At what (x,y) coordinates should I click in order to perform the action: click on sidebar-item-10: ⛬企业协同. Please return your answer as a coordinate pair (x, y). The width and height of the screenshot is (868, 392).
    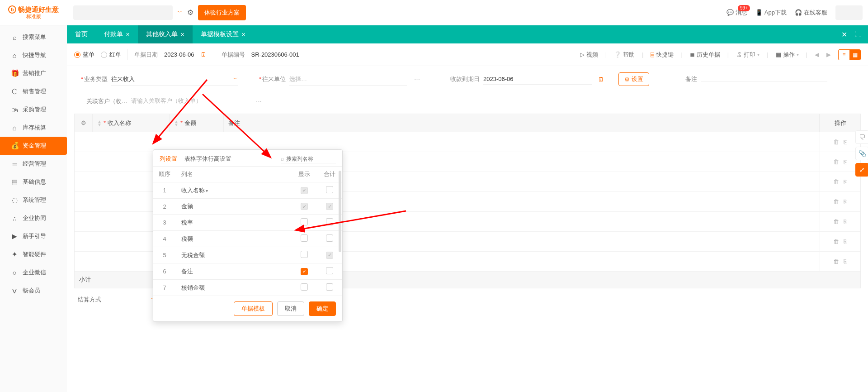
    Looking at the image, I should click on (33, 218).